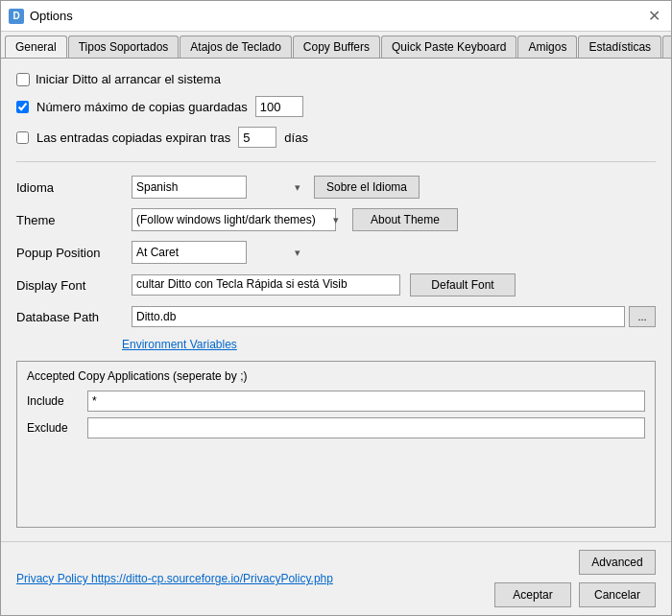 Image resolution: width=672 pixels, height=616 pixels. What do you see at coordinates (266, 285) in the screenshot?
I see `display-font-value: cultar Ditto con Tecla Rápida si está Vi…` at bounding box center [266, 285].